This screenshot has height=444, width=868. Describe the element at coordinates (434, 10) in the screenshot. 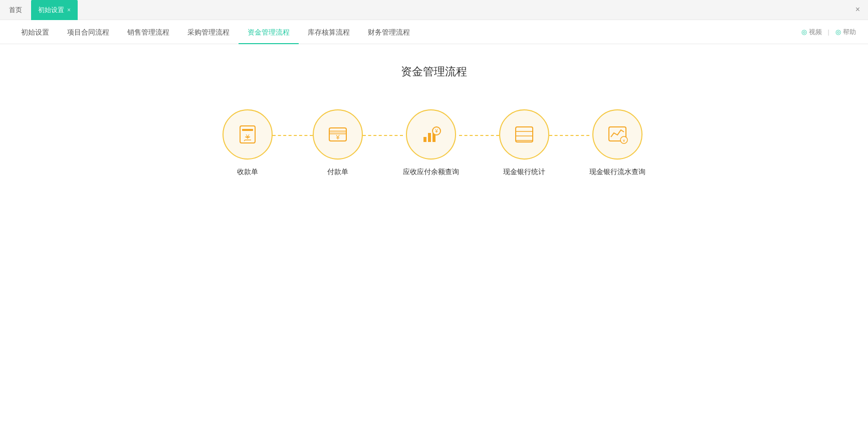

I see `top-bar: 首页 初始设置 ×` at that location.